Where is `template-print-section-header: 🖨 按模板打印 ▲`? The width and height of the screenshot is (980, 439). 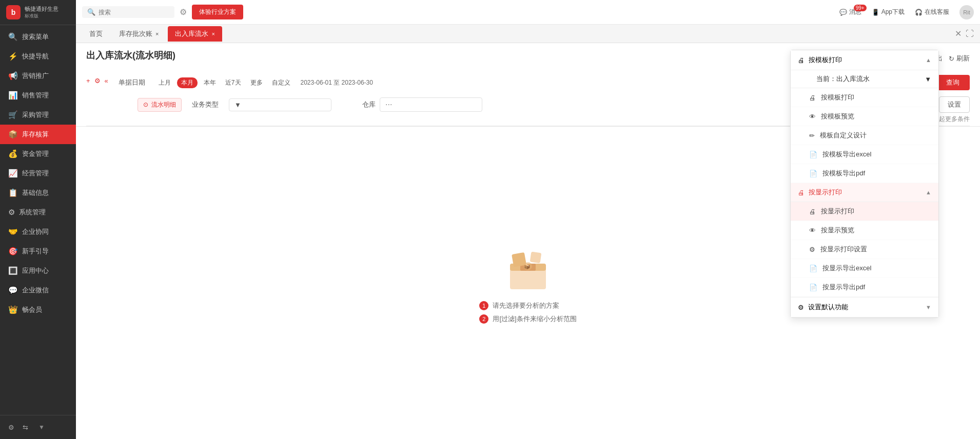 template-print-section-header: 🖨 按模板打印 ▲ is located at coordinates (865, 61).